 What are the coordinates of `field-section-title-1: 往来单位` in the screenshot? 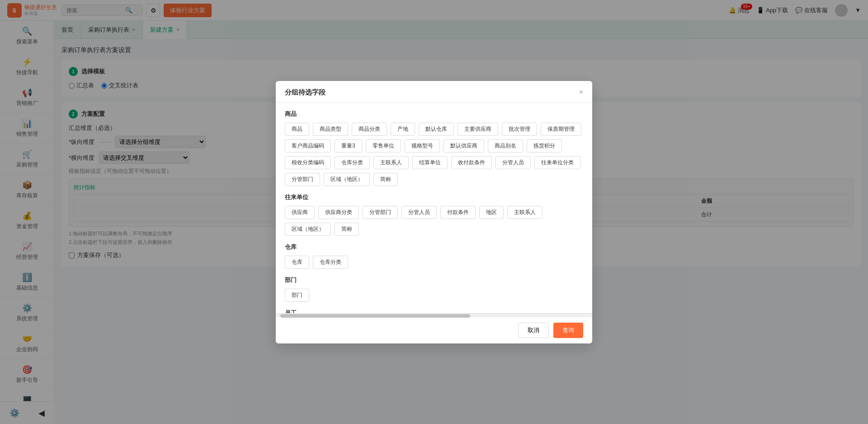 It's located at (434, 197).